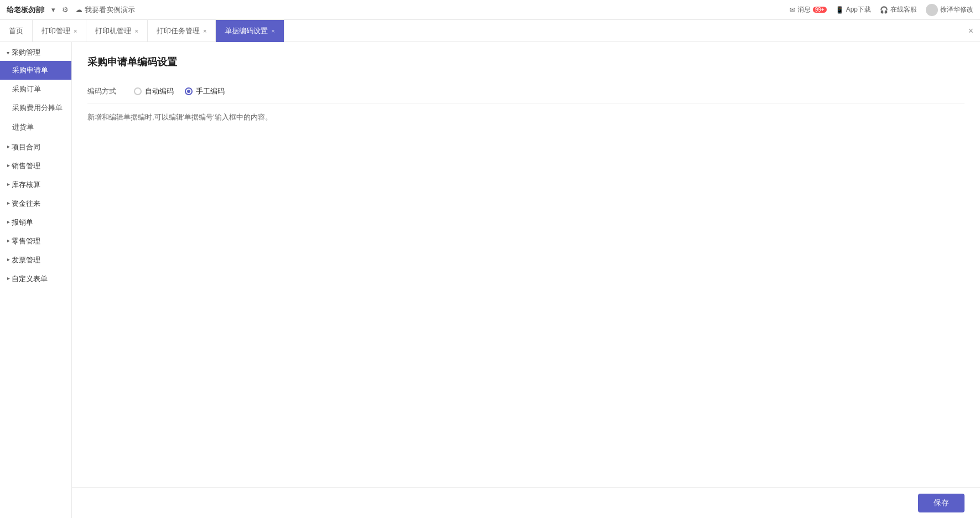 The image size is (980, 518). I want to click on message-label: 消息, so click(804, 10).